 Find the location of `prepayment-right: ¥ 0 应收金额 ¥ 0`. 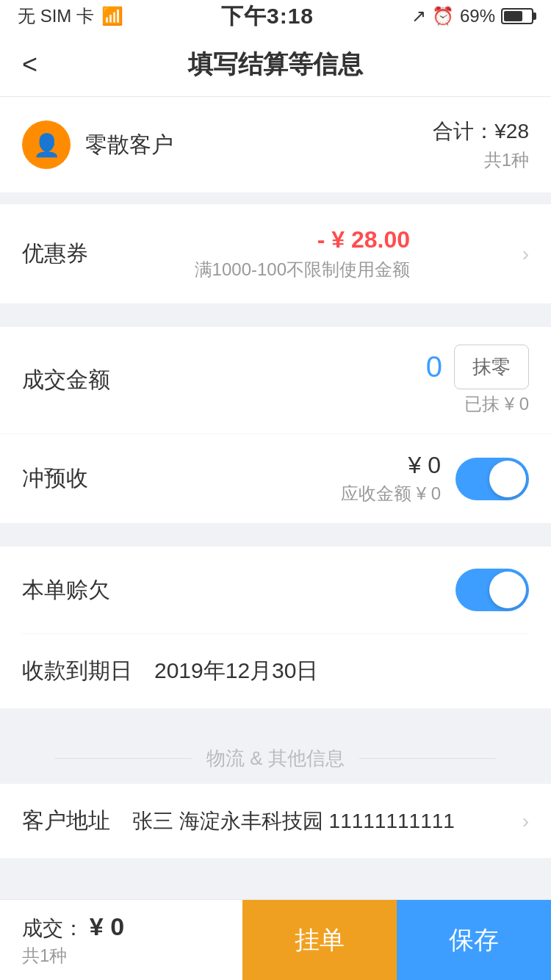

prepayment-right: ¥ 0 应收金额 ¥ 0 is located at coordinates (435, 479).